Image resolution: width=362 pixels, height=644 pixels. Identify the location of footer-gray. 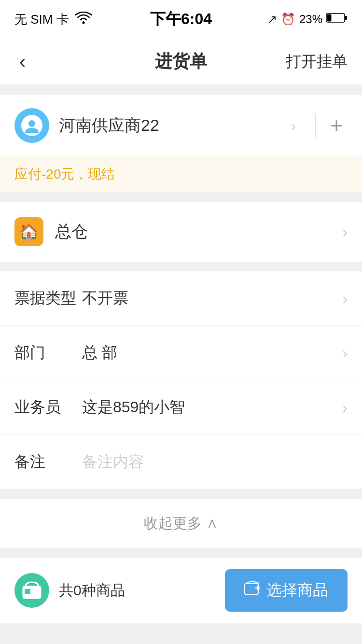
(181, 633).